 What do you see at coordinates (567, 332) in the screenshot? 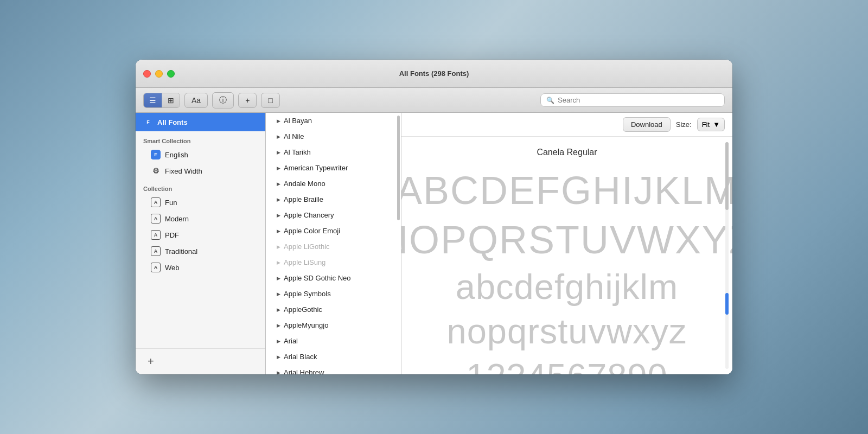
I see `preview-line4: nopqrstuvwxyz` at bounding box center [567, 332].